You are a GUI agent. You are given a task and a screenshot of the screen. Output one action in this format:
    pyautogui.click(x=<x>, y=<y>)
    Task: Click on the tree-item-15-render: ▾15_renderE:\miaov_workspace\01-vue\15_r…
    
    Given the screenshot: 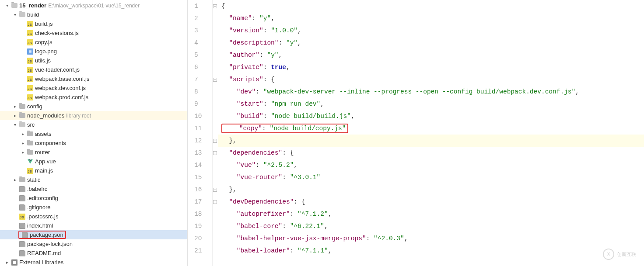 What is the action you would take?
    pyautogui.click(x=94, y=5)
    